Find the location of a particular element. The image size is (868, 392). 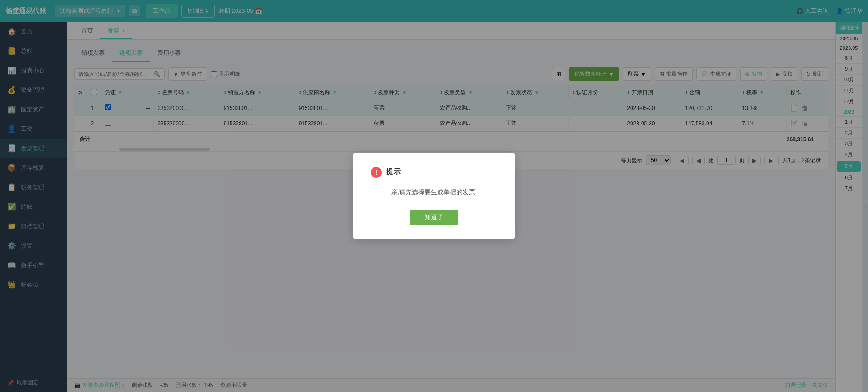

warning-icon: ! is located at coordinates (376, 172).